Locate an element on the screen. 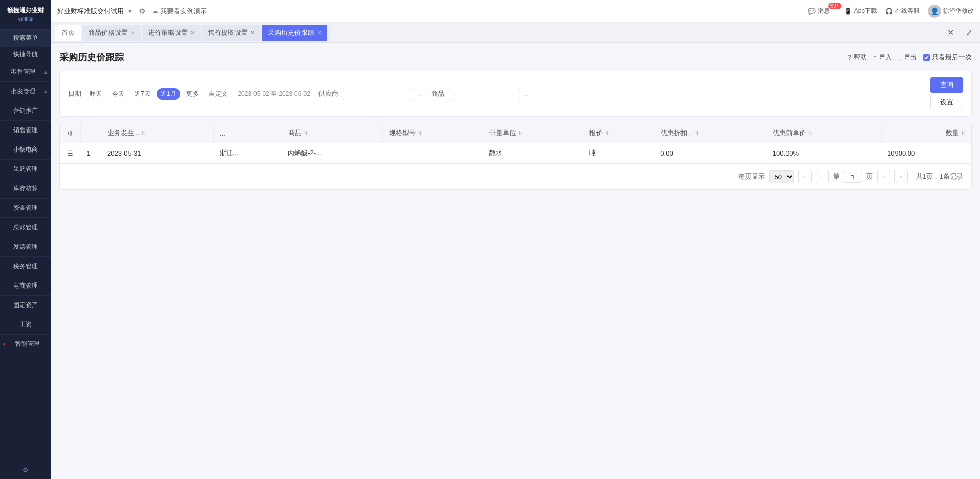 The image size is (980, 479). sidebar-item-retail: 零售管理 ▲ is located at coordinates (26, 72).